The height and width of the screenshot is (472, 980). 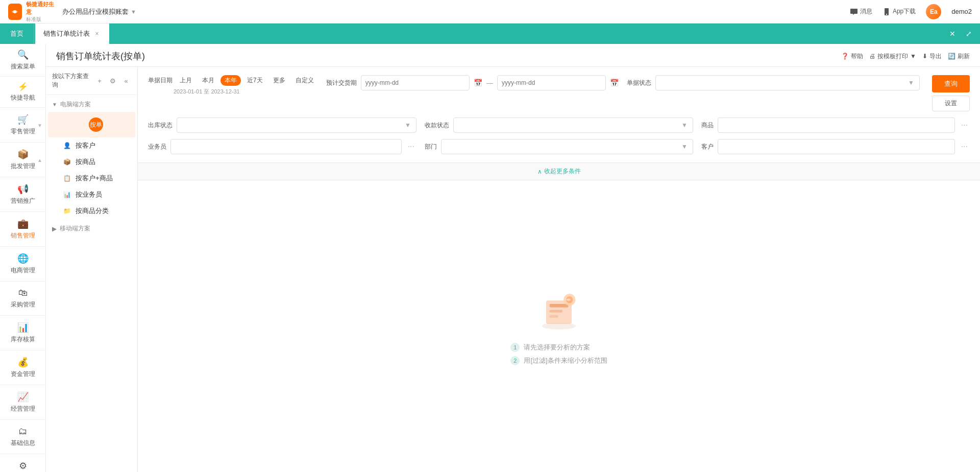 I want to click on receipt-status-dropdown: ▼, so click(x=573, y=125).